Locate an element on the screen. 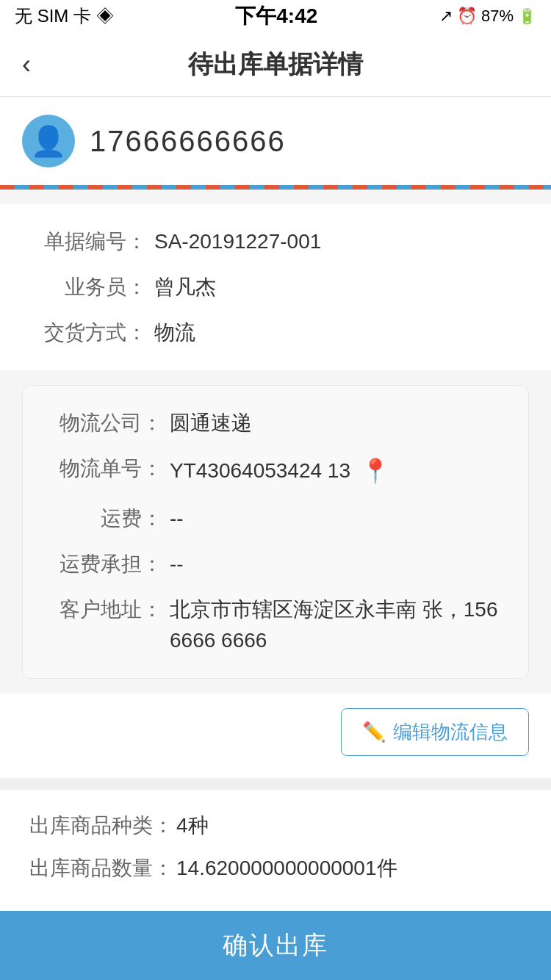  section-divider is located at coordinates (276, 784).